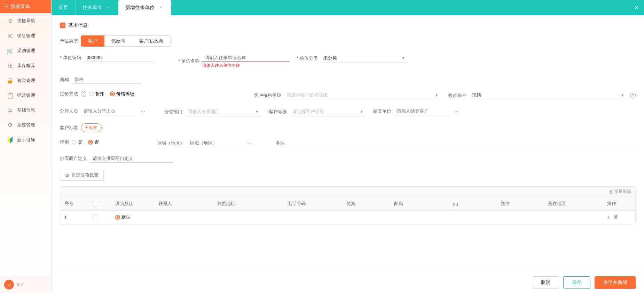  What do you see at coordinates (172, 218) in the screenshot?
I see `contact-input` at bounding box center [172, 218].